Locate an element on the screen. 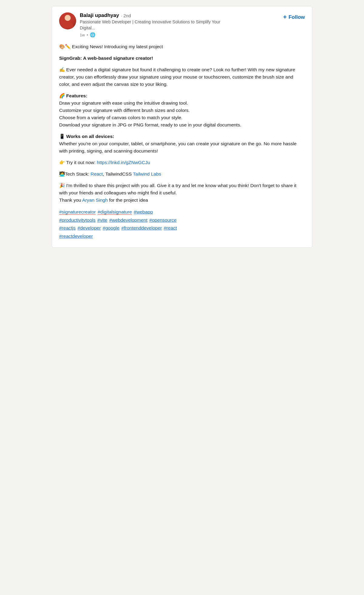 The height and width of the screenshot is (595, 364). user-info-block: Balaji upadhyay · 2nd Passionate Web Dev… is located at coordinates (142, 25).